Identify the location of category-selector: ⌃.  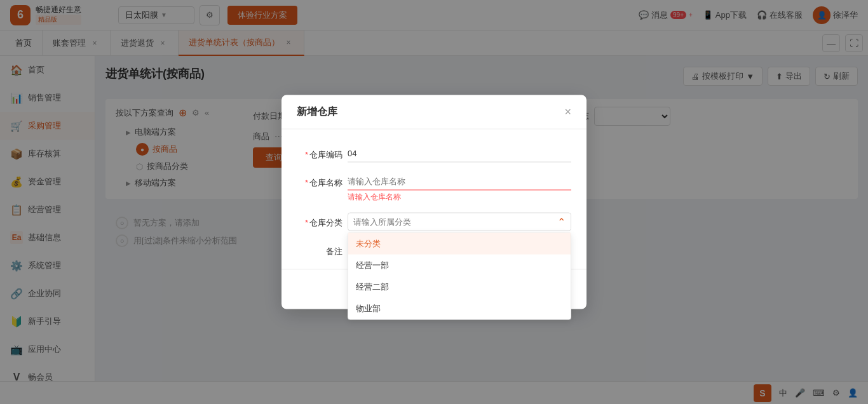
(459, 222).